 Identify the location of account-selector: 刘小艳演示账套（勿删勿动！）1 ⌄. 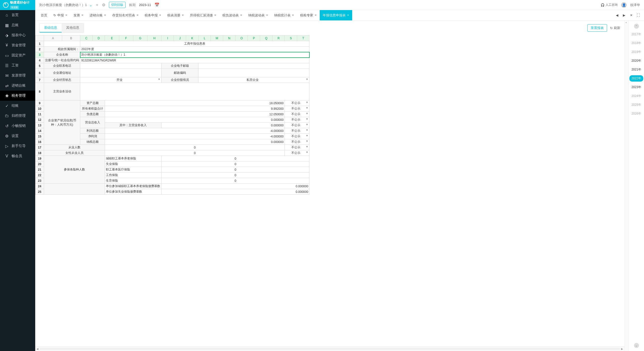
(66, 5).